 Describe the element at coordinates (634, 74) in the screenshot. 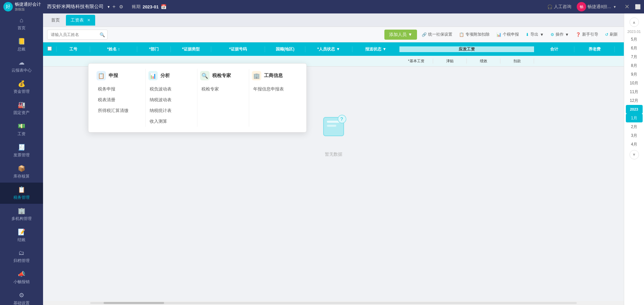

I see `calendar-month-9: 9月` at that location.